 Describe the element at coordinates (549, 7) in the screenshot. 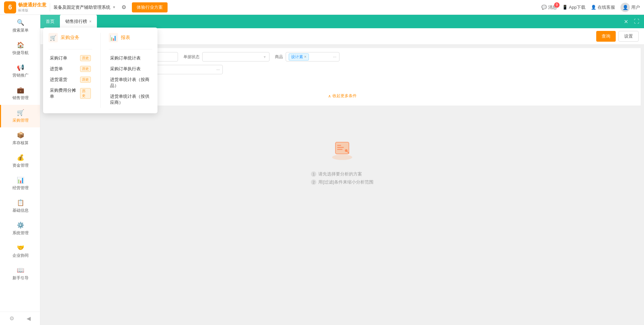

I see `message-button: 💬 消息 9` at that location.